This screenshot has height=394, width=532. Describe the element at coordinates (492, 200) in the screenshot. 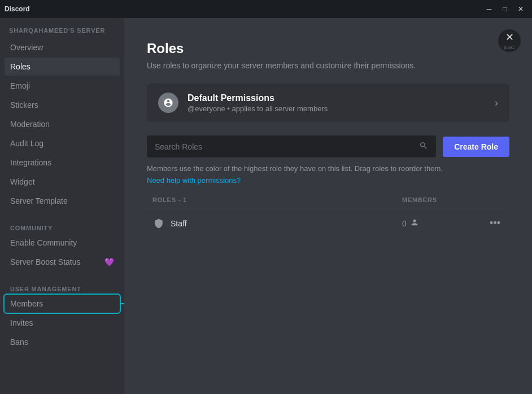

I see `roles-column-actions` at that location.